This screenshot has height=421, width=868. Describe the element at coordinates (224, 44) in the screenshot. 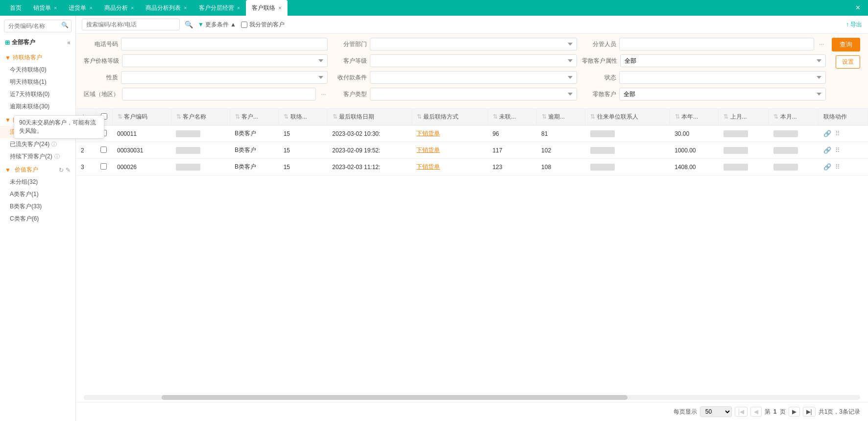

I see `phone-input` at that location.